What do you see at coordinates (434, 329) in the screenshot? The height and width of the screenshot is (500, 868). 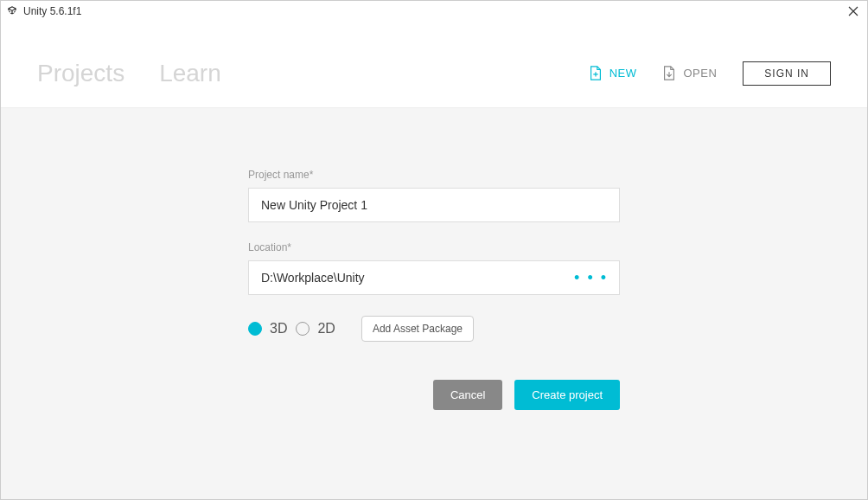 I see `options-row: 3D 2D Add Asset Package` at bounding box center [434, 329].